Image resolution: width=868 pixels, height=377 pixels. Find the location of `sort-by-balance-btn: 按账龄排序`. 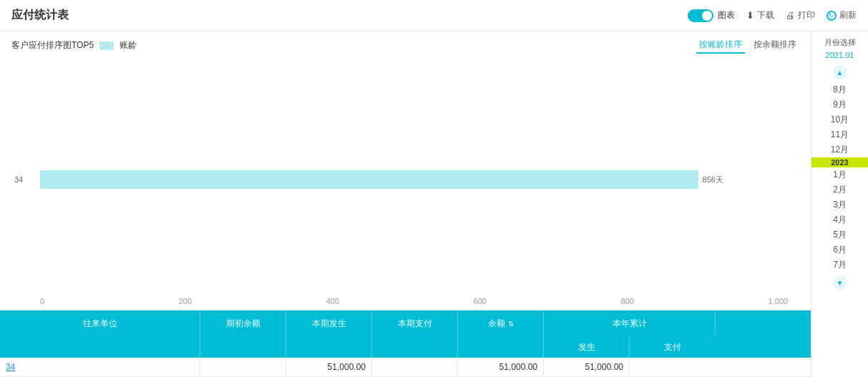

sort-by-balance-btn: 按账龄排序 is located at coordinates (721, 46).